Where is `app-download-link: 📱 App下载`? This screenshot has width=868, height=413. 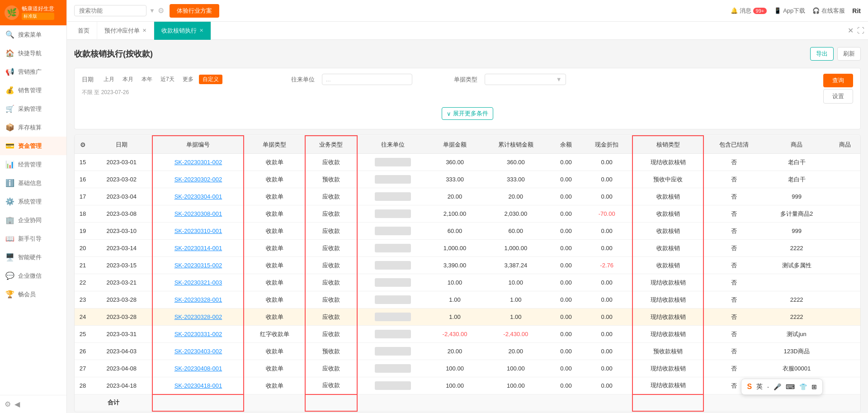 app-download-link: 📱 App下载 is located at coordinates (789, 11).